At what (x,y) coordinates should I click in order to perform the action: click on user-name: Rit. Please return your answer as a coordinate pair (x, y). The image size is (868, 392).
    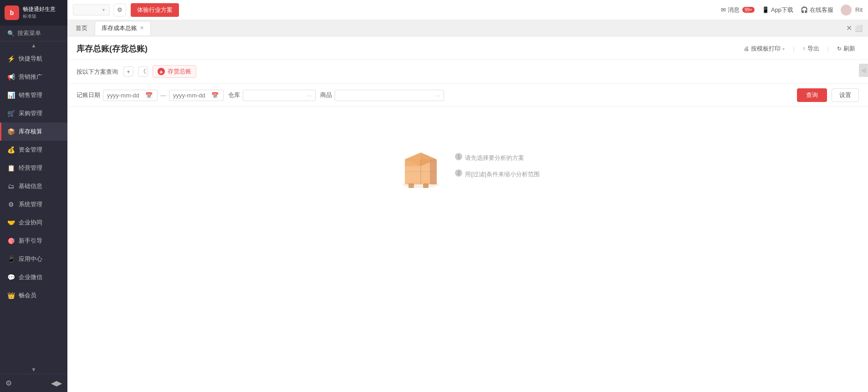
    Looking at the image, I should click on (859, 10).